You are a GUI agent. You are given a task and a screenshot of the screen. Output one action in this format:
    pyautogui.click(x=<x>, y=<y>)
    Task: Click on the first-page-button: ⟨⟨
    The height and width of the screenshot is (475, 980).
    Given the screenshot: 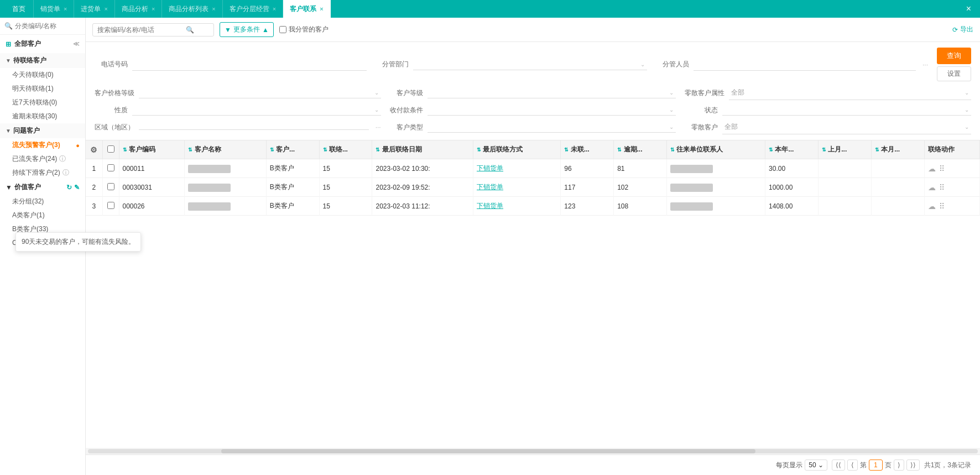 What is the action you would take?
    pyautogui.click(x=838, y=465)
    